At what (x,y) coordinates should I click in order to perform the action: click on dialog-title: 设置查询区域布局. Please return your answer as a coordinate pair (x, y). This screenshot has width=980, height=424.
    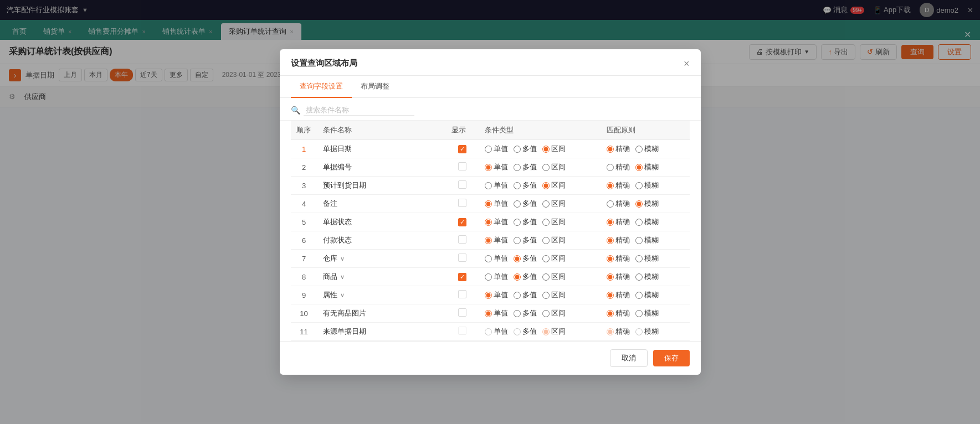
    Looking at the image, I should click on (324, 63).